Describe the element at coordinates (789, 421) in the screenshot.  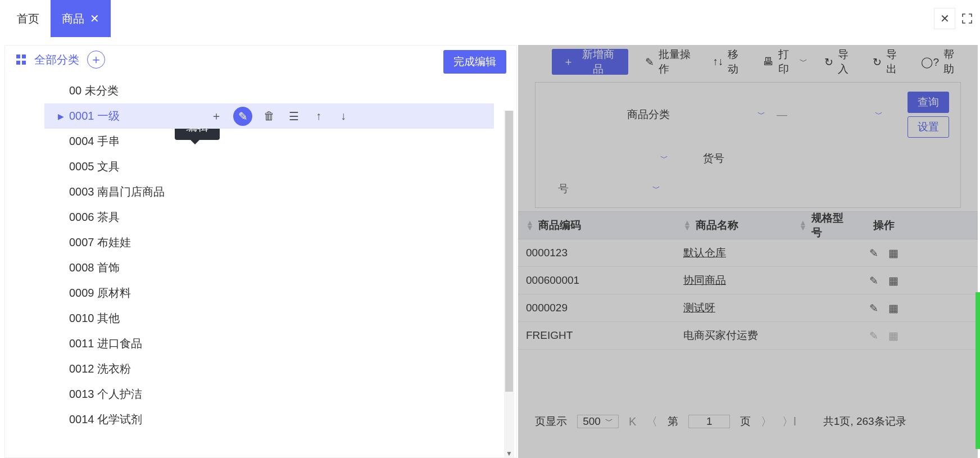
I see `last-page-button: 〉l` at that location.